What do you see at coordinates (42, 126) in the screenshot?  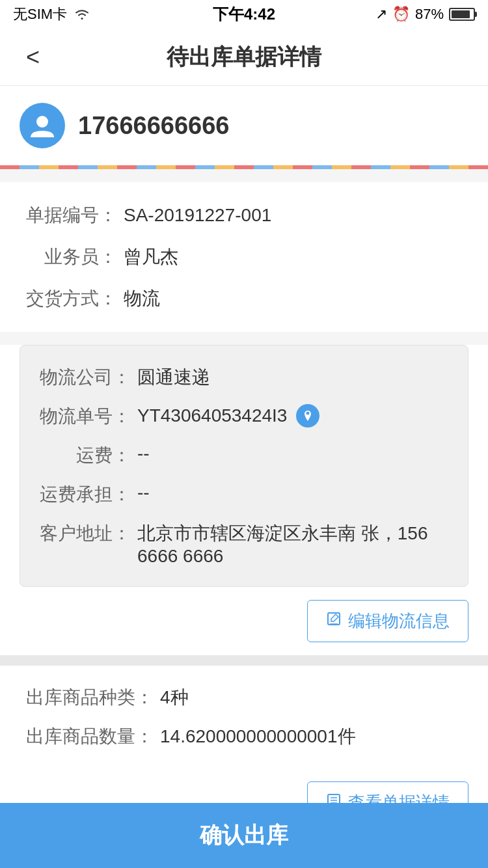 I see `user-icon` at bounding box center [42, 126].